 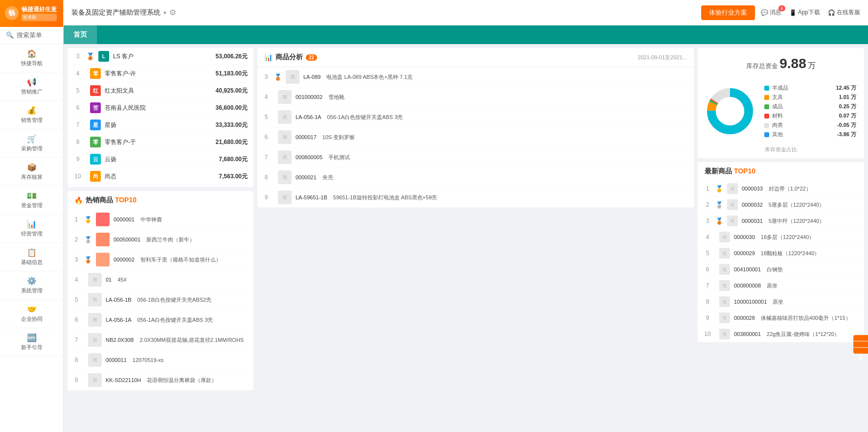 I want to click on sidebar-nav-item: 🏠快捷导航, so click(x=31, y=58).